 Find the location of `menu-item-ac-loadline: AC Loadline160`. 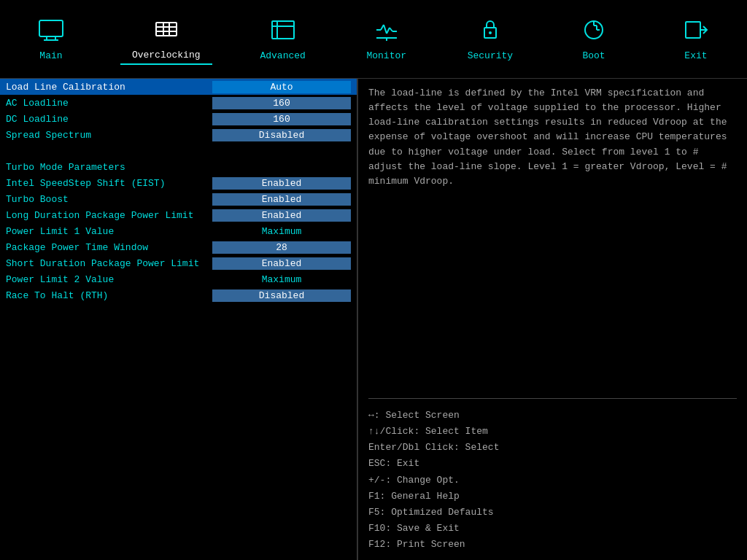

menu-item-ac-loadline: AC Loadline160 is located at coordinates (178, 103).